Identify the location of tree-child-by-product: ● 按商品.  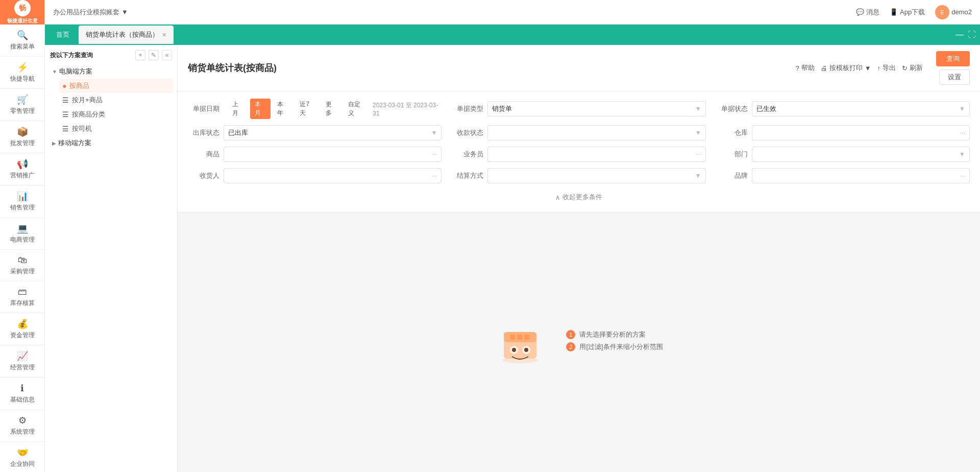
(116, 86).